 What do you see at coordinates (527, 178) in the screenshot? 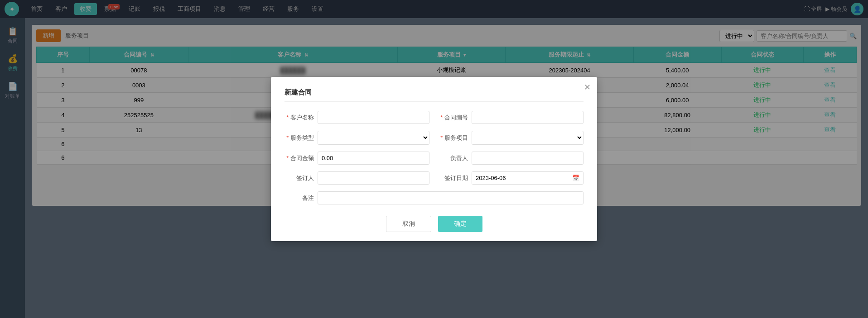
I see `sign-date-input-wrapper: 📅` at bounding box center [527, 178].